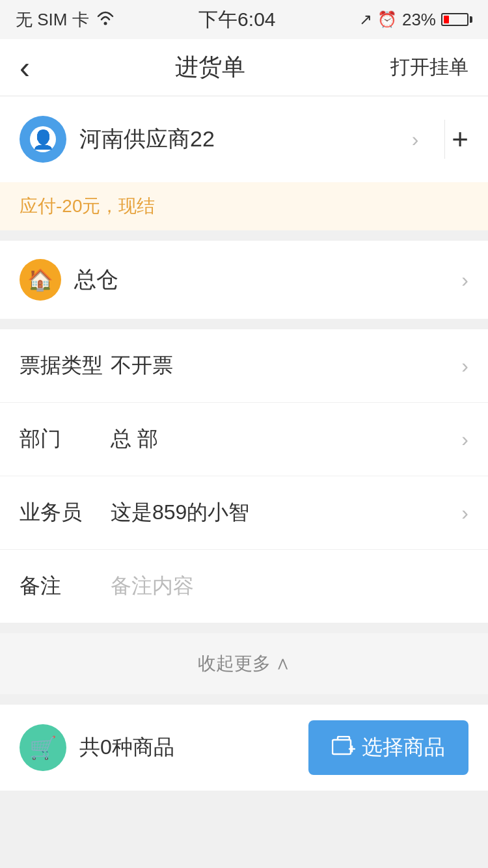  I want to click on open-pending-button: 打开挂单, so click(429, 68).